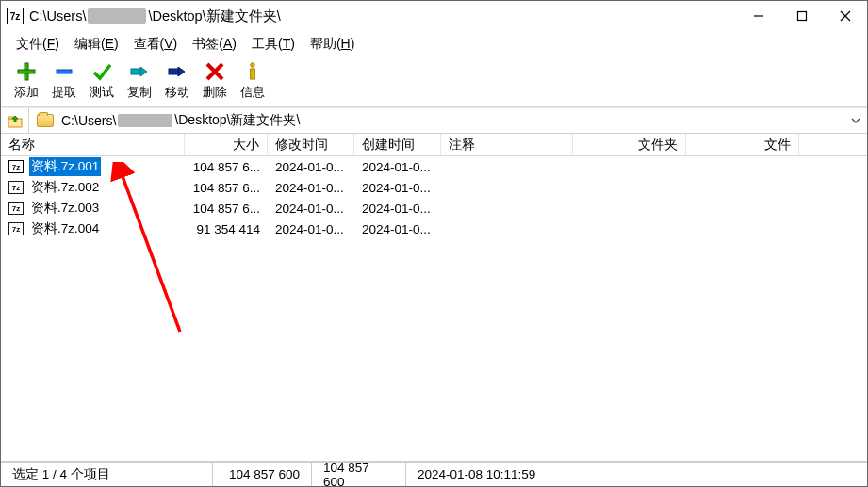  Describe the element at coordinates (856, 121) in the screenshot. I see `location-dropdown` at that location.